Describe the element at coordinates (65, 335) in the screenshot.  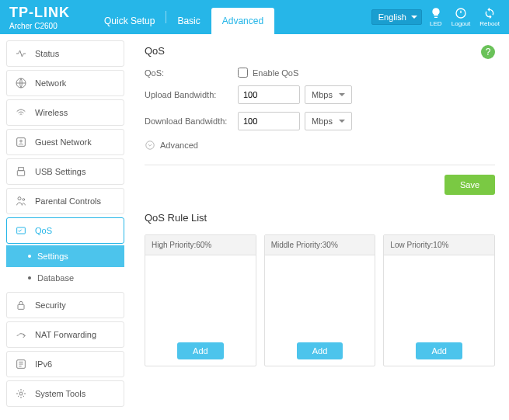
I see `sidebar-item-nat: NAT Forwarding` at that location.